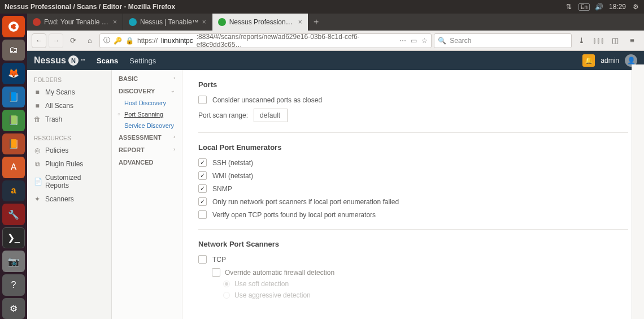 This screenshot has height=319, width=644. What do you see at coordinates (77, 22) in the screenshot?
I see `tab-label: Fwd: Your Tenable Ness…` at bounding box center [77, 22].